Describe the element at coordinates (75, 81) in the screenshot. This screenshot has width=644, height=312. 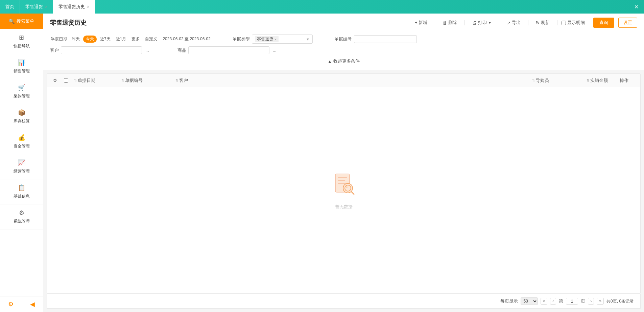
I see `th-date-sort-icon: ⇅` at that location.